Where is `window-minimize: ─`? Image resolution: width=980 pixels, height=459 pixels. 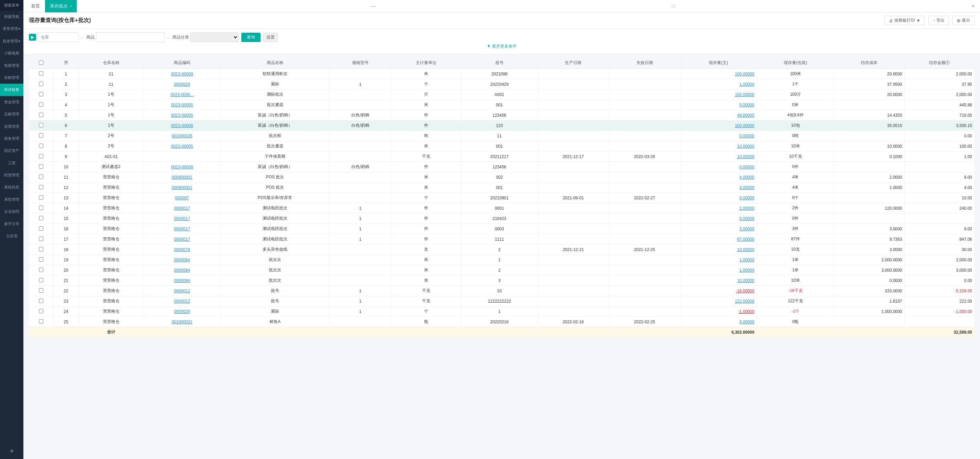
window-minimize: ─ is located at coordinates (373, 6).